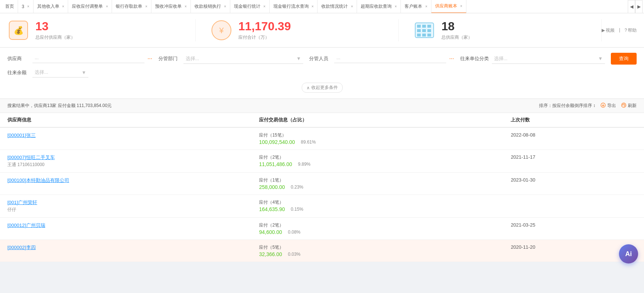 This screenshot has width=644, height=293. I want to click on nav-tab-cash-stat: 现金银行统计 ×, so click(250, 7).